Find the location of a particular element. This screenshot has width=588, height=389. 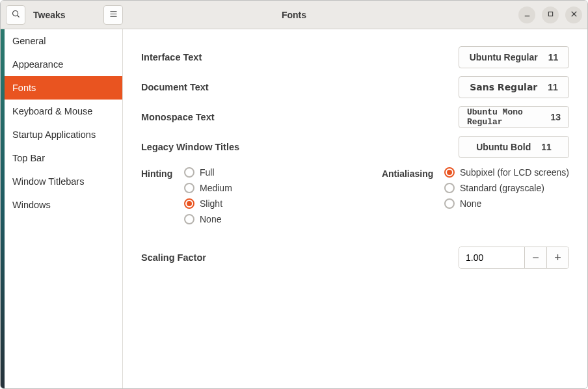

row-scaling-factor: Scaling Factor − + is located at coordinates (355, 258).